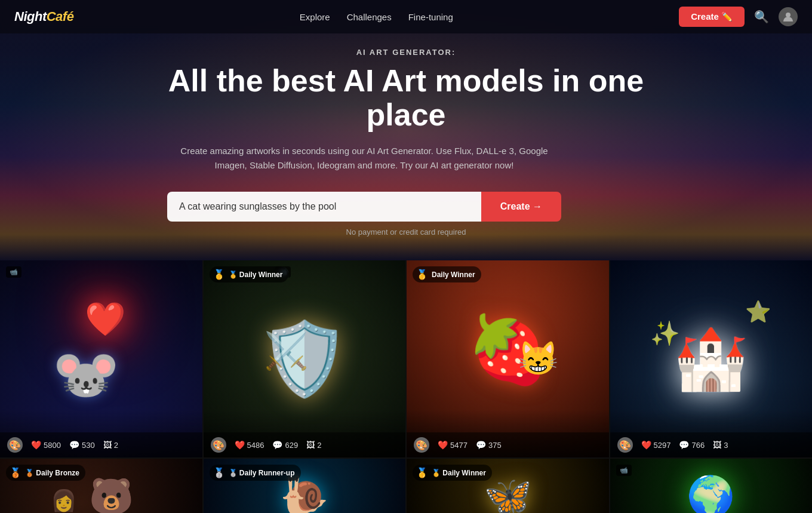 The width and height of the screenshot is (812, 513). Describe the element at coordinates (406, 17) in the screenshot. I see `navbar: NightCafé Explore Challenges Fine-tuning…` at that location.